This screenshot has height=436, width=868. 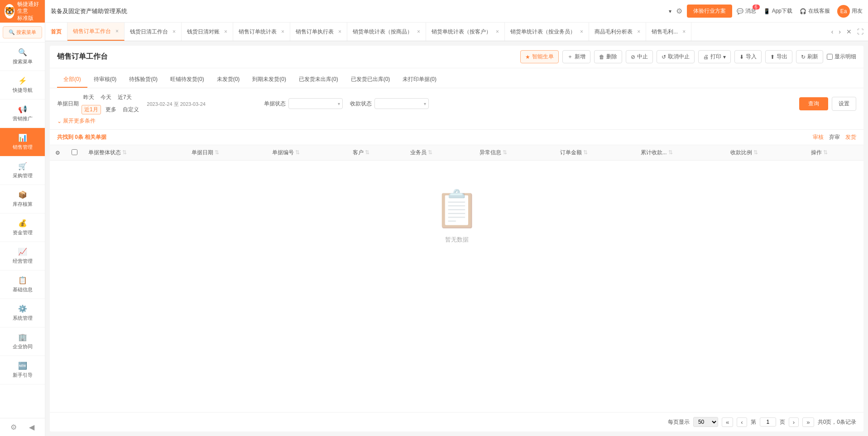 I want to click on query-button: 查询, so click(x=814, y=104).